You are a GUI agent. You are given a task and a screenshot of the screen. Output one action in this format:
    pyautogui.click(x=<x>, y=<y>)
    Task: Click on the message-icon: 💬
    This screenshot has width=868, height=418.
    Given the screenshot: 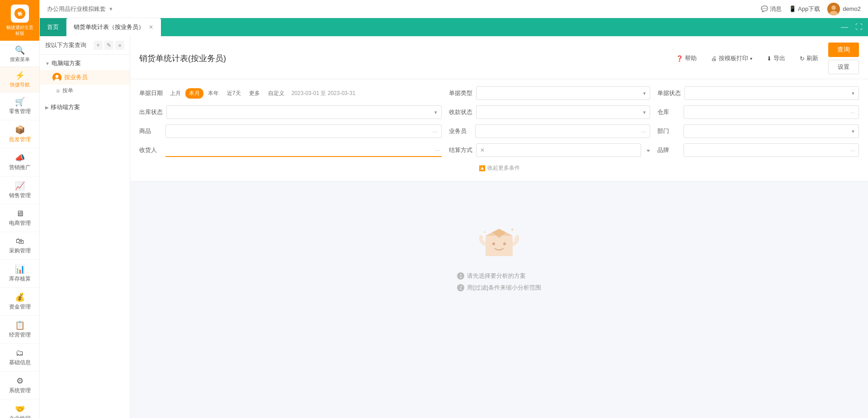 What is the action you would take?
    pyautogui.click(x=764, y=9)
    